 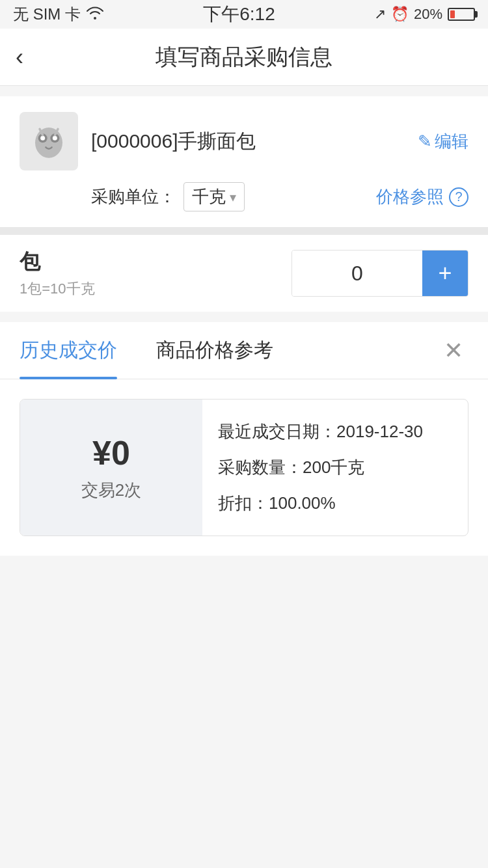 What do you see at coordinates (422, 197) in the screenshot?
I see `price-ref-button: 价格参照 ?` at bounding box center [422, 197].